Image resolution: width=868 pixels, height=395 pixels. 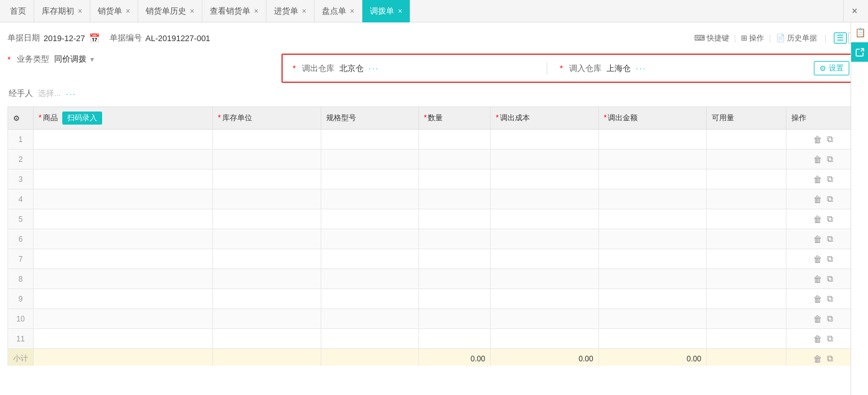 What do you see at coordinates (818, 219) in the screenshot?
I see `delete-icon-5: 🗑` at bounding box center [818, 219].